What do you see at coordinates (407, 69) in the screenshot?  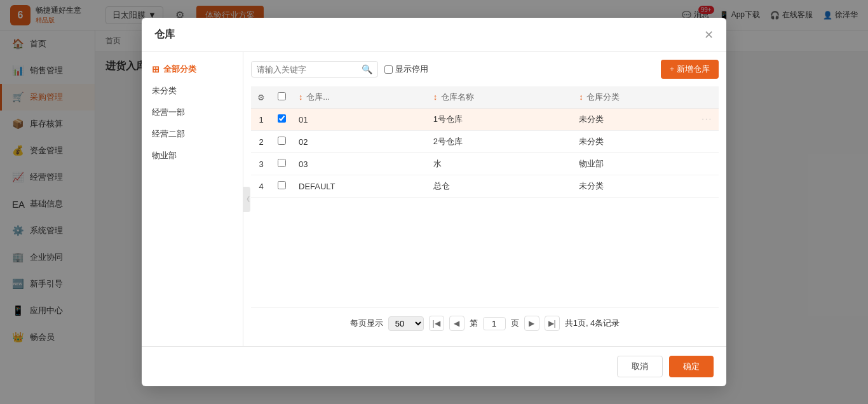 I see `show-disabled-label: 显示停用` at bounding box center [407, 69].